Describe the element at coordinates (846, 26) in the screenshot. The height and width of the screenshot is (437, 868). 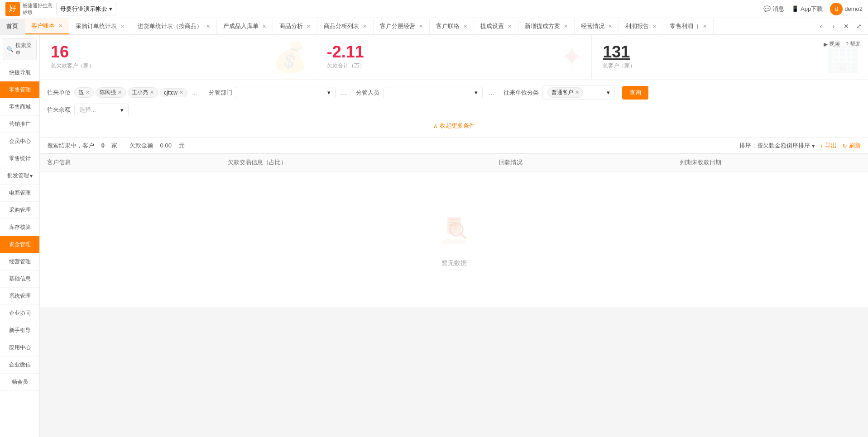
I see `nav-close-all-btn: ✕` at that location.